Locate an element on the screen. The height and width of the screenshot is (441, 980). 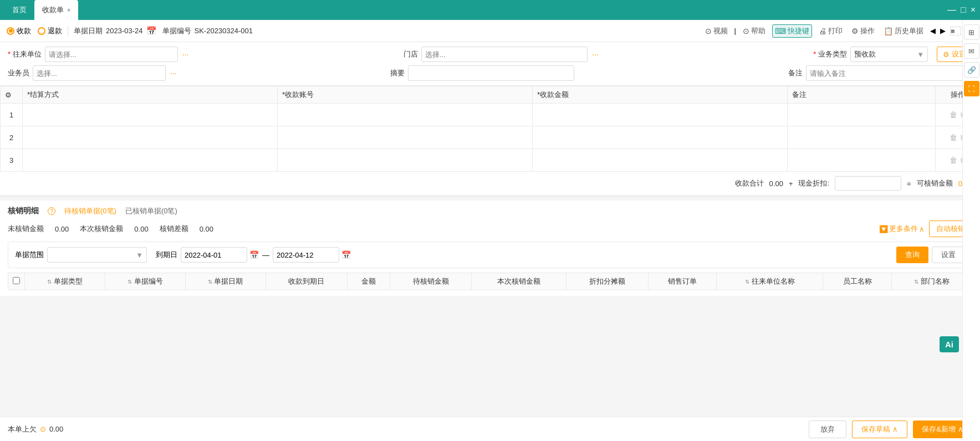
amount-info-icon: ⊙ is located at coordinates (43, 429).